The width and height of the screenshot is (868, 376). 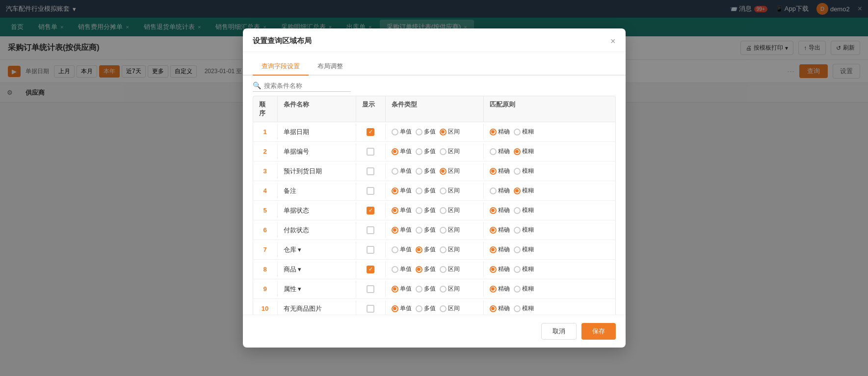 I want to click on col-name-header: 条件名称, so click(x=317, y=99).